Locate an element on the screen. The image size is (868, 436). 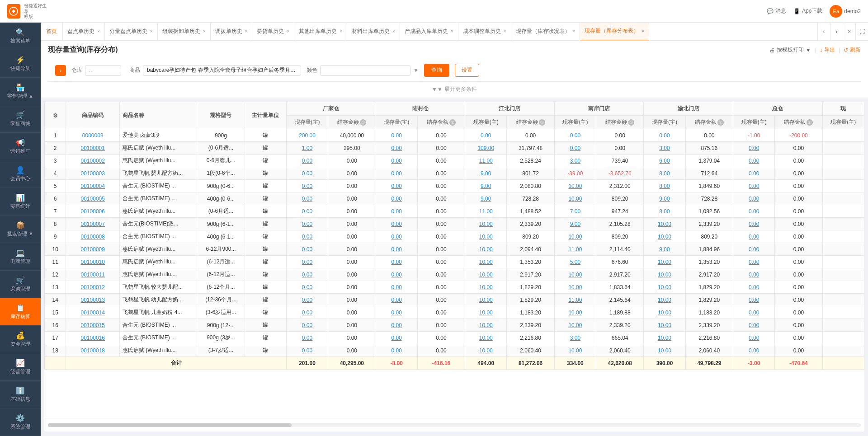
cell-na-qty: 0.00 is located at coordinates (575, 136).